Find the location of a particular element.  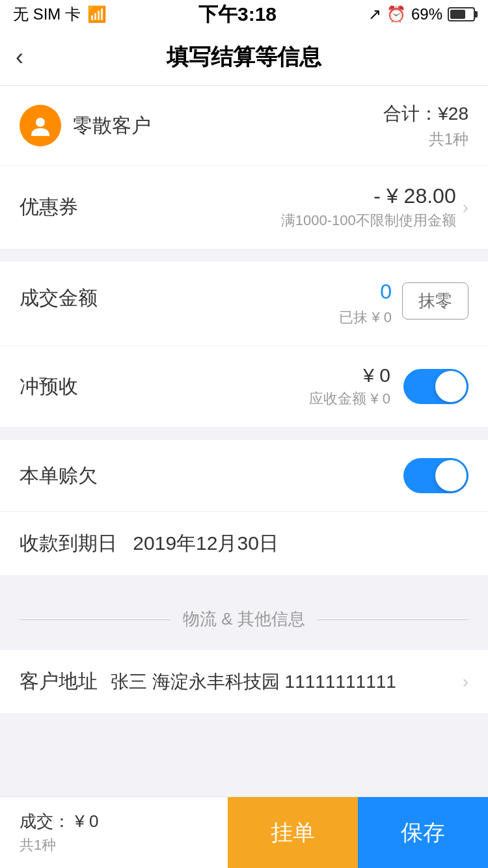

prepay-row: 冲预收 ¥ 0 应收金额 ¥ 0 is located at coordinates (244, 387).